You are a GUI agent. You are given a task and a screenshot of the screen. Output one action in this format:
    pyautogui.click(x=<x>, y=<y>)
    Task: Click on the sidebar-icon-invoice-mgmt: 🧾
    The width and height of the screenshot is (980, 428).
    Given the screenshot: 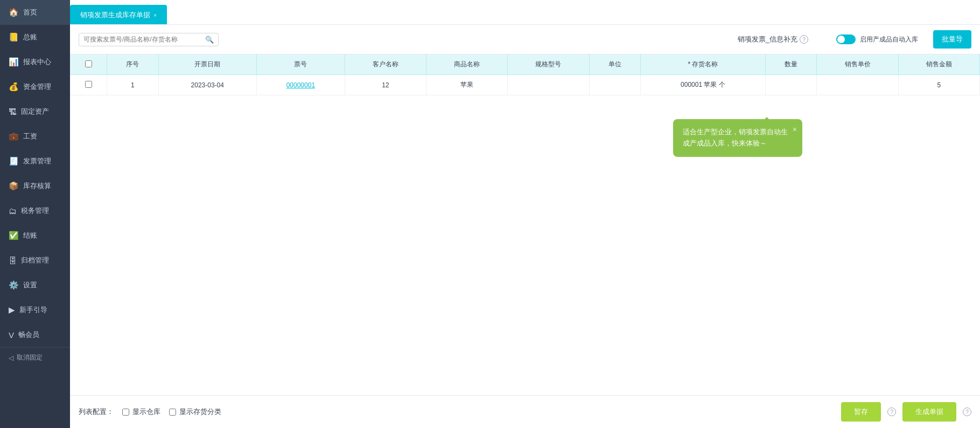 What is the action you would take?
    pyautogui.click(x=14, y=161)
    